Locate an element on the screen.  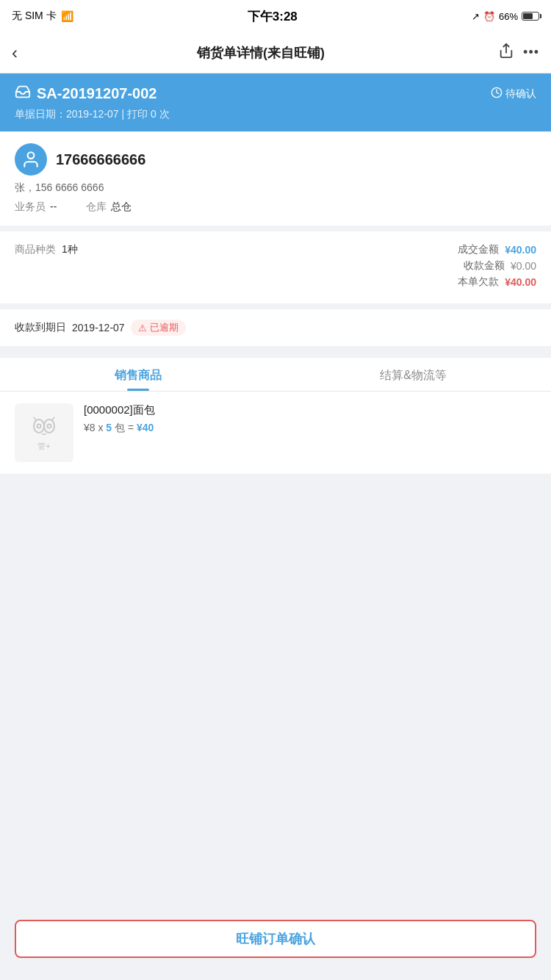
product-name: [0000002]面包 is located at coordinates (310, 410).